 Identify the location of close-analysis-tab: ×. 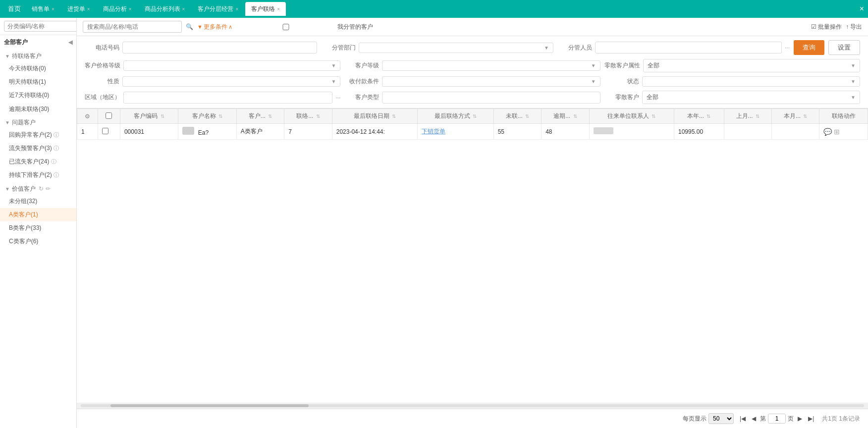
(130, 9).